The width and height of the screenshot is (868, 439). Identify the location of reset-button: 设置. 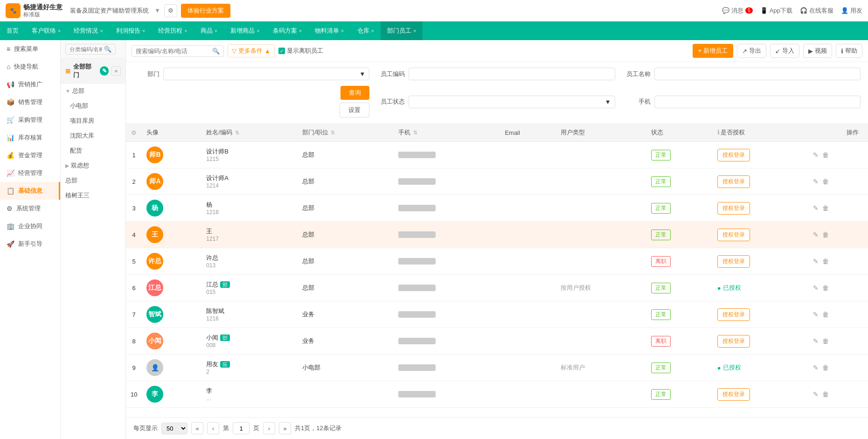
(354, 110).